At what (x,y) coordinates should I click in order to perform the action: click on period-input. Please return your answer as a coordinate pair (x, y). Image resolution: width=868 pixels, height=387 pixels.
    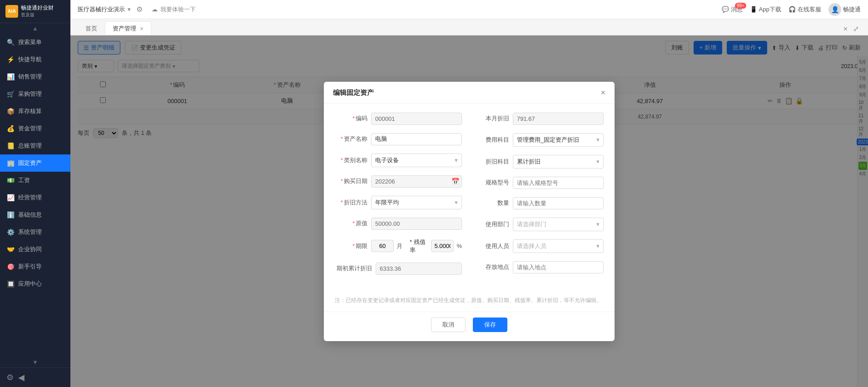
    Looking at the image, I should click on (382, 246).